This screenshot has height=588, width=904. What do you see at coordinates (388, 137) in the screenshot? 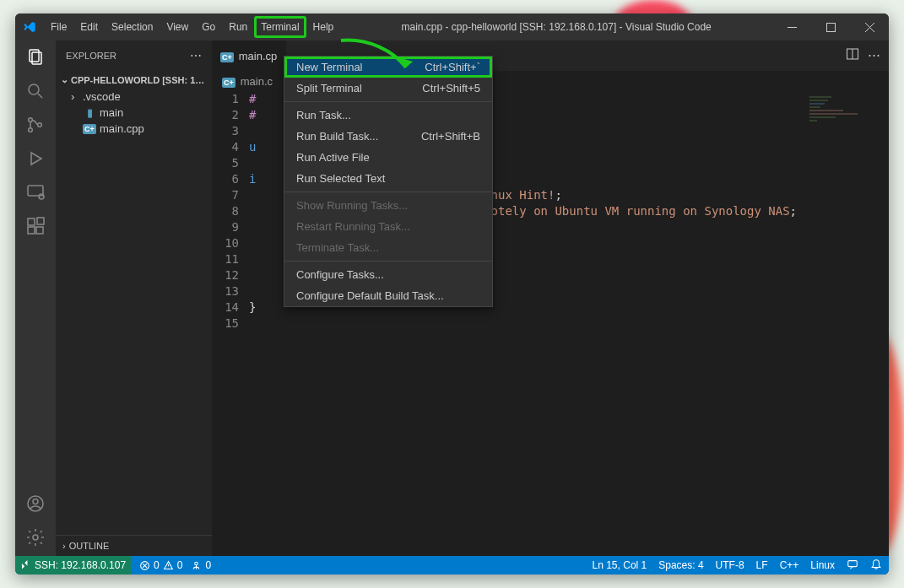
I see `menu-item-run-build-task: Run Build Task...Ctrl+Shift+B` at bounding box center [388, 137].